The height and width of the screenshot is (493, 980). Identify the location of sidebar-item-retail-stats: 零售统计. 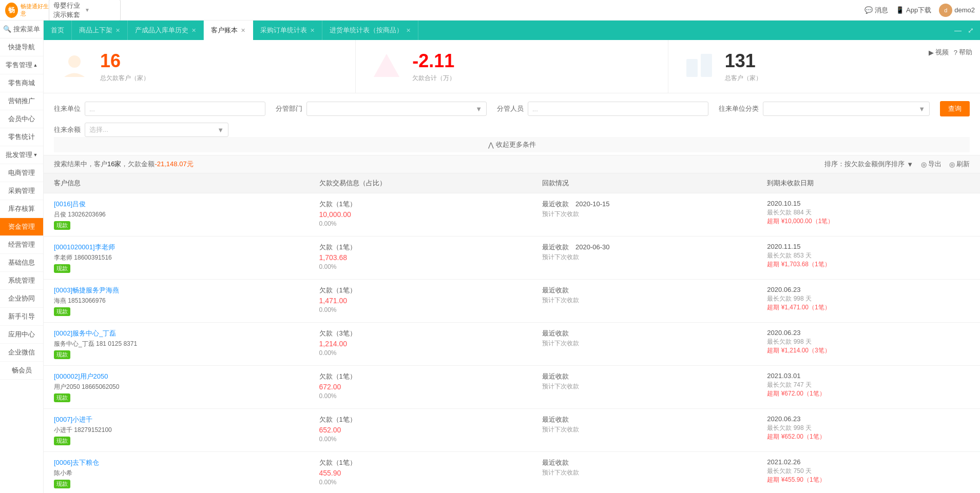
(22, 137).